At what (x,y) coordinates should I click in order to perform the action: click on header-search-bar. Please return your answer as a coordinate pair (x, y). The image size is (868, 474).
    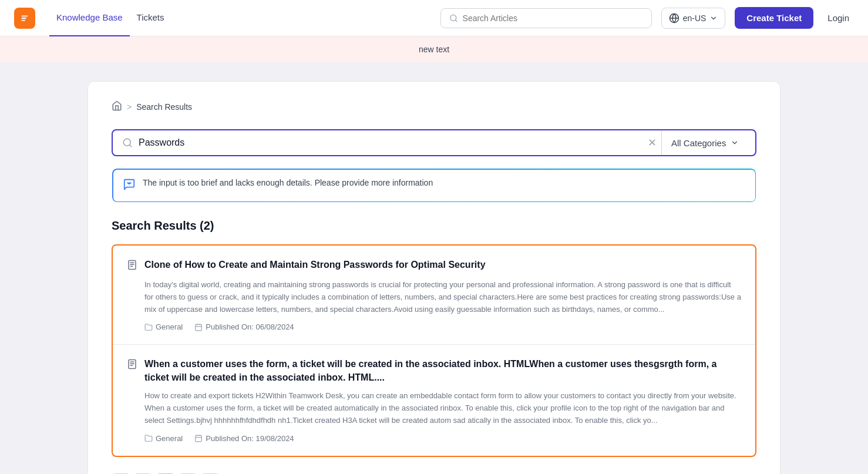
    Looking at the image, I should click on (546, 18).